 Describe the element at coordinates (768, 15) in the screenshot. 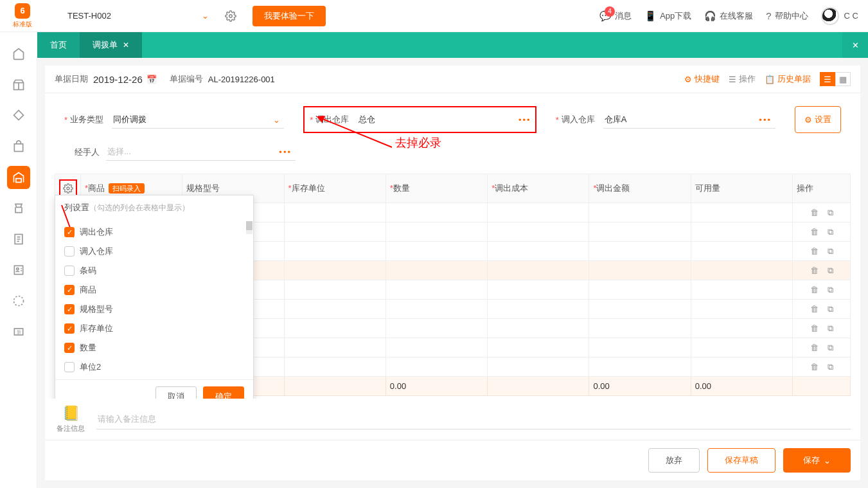

I see `help-icon: ?` at that location.